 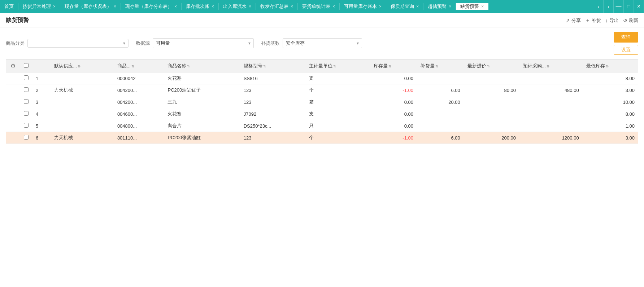 I want to click on maximize-btn: □, so click(x=629, y=6).